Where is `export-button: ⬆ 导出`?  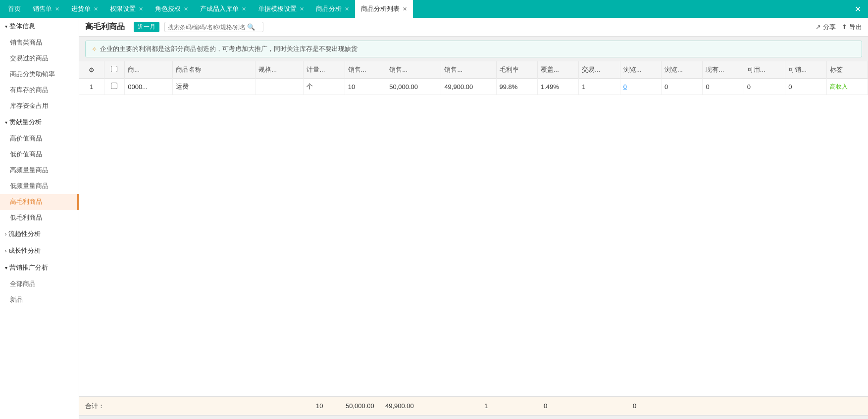
export-button: ⬆ 导出 is located at coordinates (852, 27).